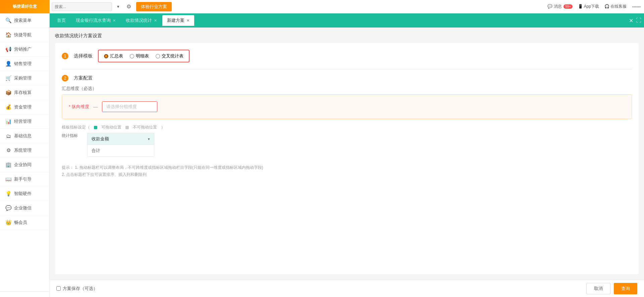 This screenshot has width=644, height=297. What do you see at coordinates (25, 21) in the screenshot?
I see `sidebar-item-0: 🔍搜索菜单` at bounding box center [25, 21].